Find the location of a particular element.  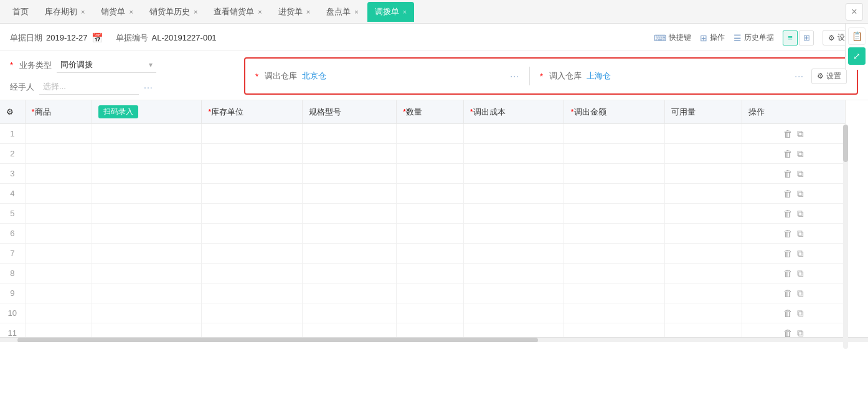

tab-inventory-init-close: × is located at coordinates (83, 12).